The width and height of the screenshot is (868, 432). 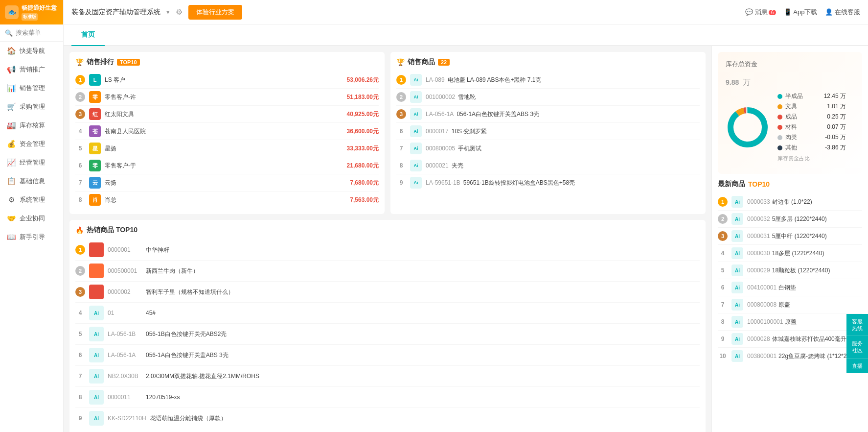 What do you see at coordinates (857, 366) in the screenshot?
I see `float-btn-live: 直播` at bounding box center [857, 366].